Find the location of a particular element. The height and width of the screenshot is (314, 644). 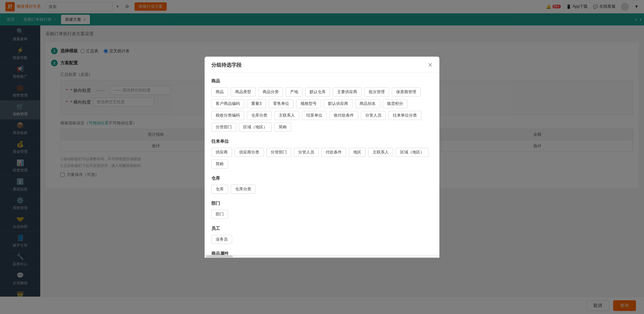

field-group-5: 商品属性属性颜色多规格尺码鞋码1 is located at coordinates (322, 253).